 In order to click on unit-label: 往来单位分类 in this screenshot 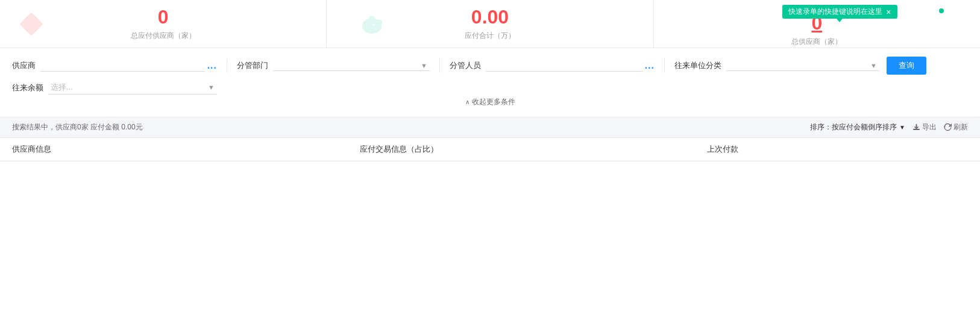, I will do `click(698, 66)`.